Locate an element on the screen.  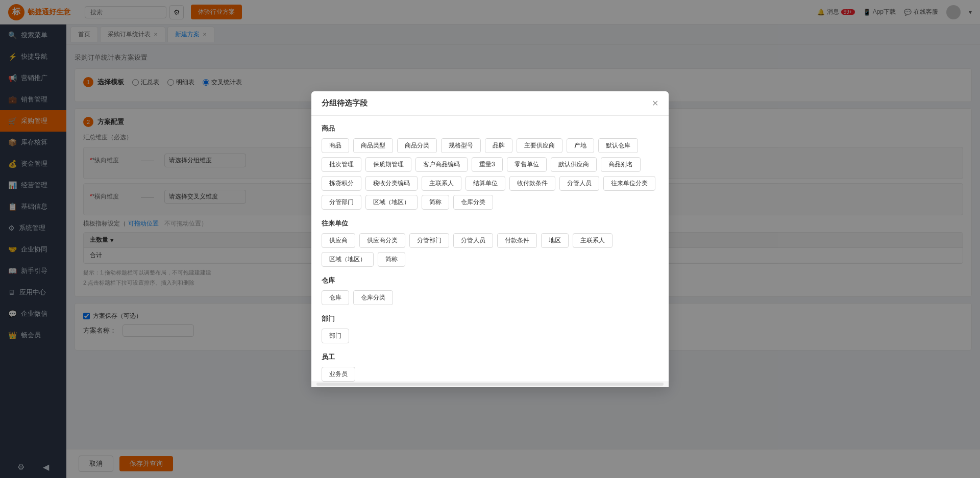
field-tag-1-1: 供应商分类 is located at coordinates (382, 241).